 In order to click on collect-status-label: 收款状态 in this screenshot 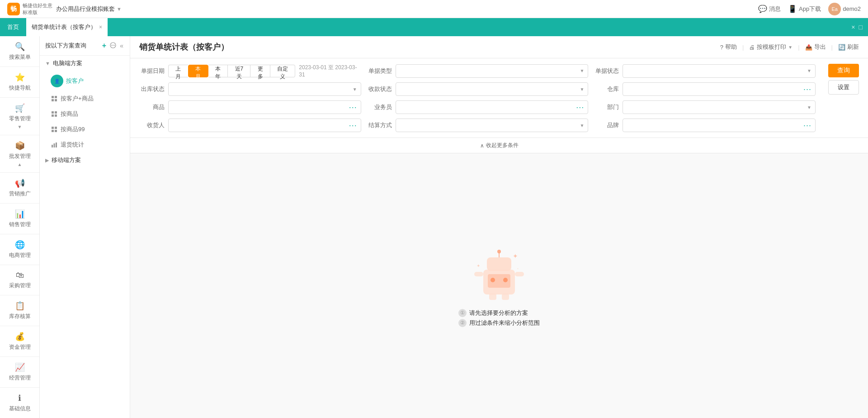, I will do `click(379, 89)`.